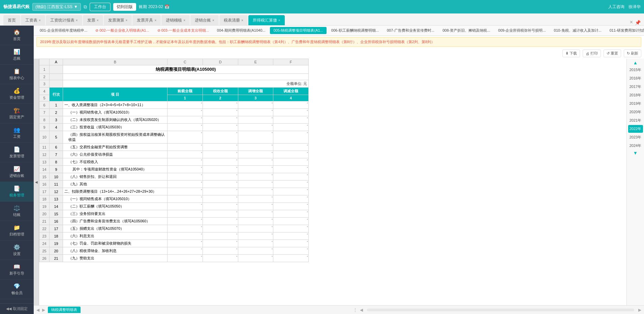 This screenshot has height=314, width=644. Describe the element at coordinates (636, 104) in the screenshot. I see `year-2019: 2019年` at that location.